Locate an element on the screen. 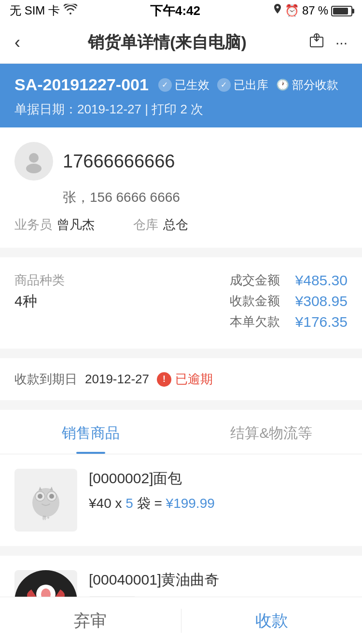  amount-label-2: 本单欠款 is located at coordinates (255, 322).